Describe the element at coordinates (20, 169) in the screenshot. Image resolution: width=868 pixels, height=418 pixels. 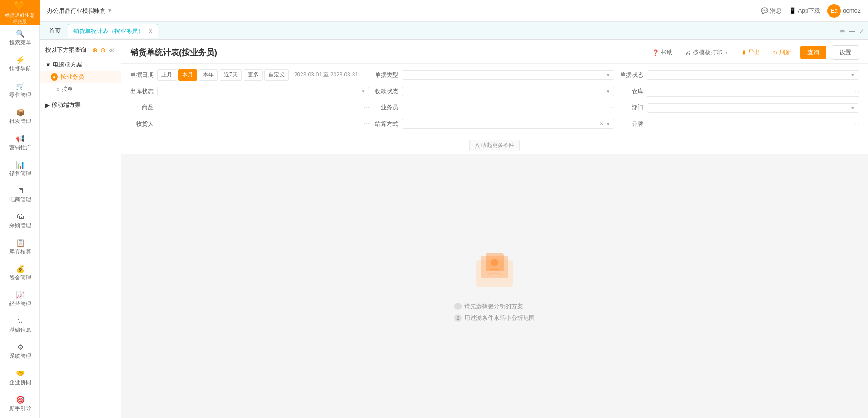
I see `sidebar-item-5: 📊销售管理` at that location.